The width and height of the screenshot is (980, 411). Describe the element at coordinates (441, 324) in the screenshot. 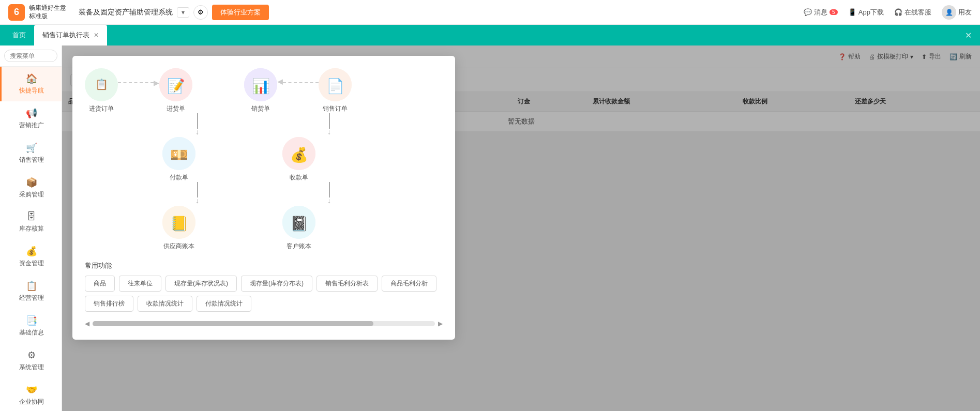

I see `scroll-right-arrow: ▶` at that location.